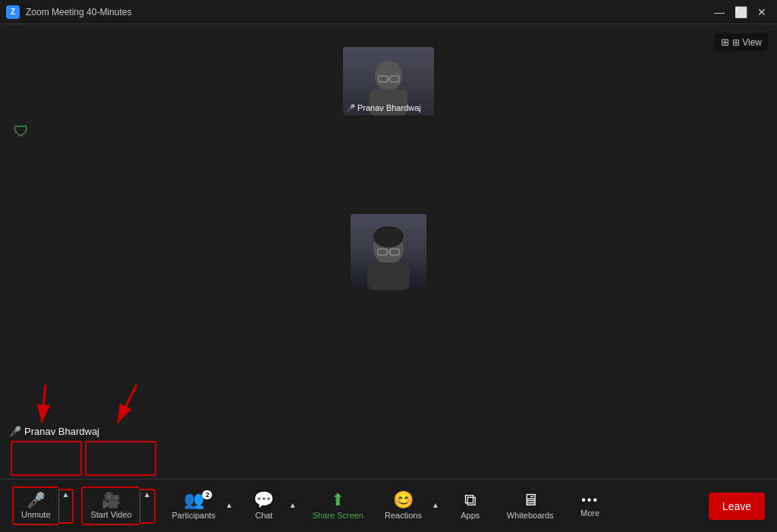 The width and height of the screenshot is (777, 532). I want to click on video-chevron-button: ▲, so click(147, 506).